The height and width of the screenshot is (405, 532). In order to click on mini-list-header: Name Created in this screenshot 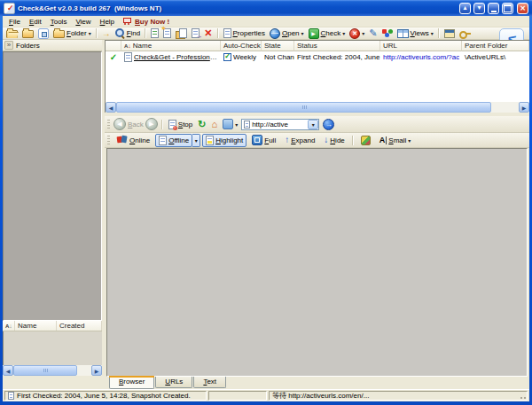, I will do `click(52, 326)`.